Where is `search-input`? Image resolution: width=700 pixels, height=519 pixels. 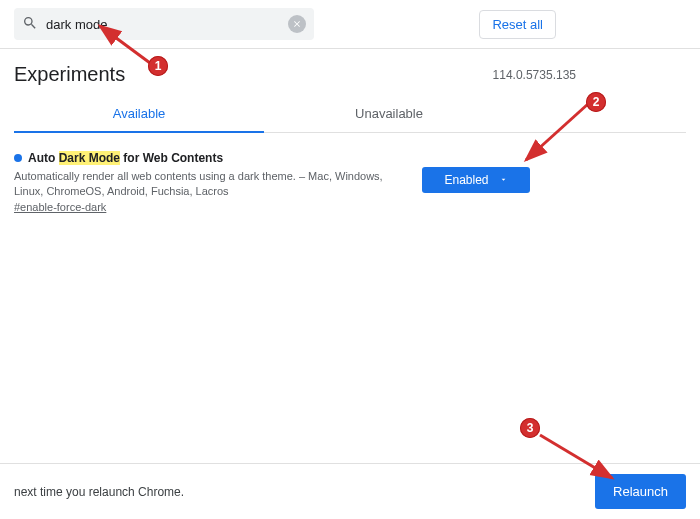
search-input is located at coordinates (163, 24).